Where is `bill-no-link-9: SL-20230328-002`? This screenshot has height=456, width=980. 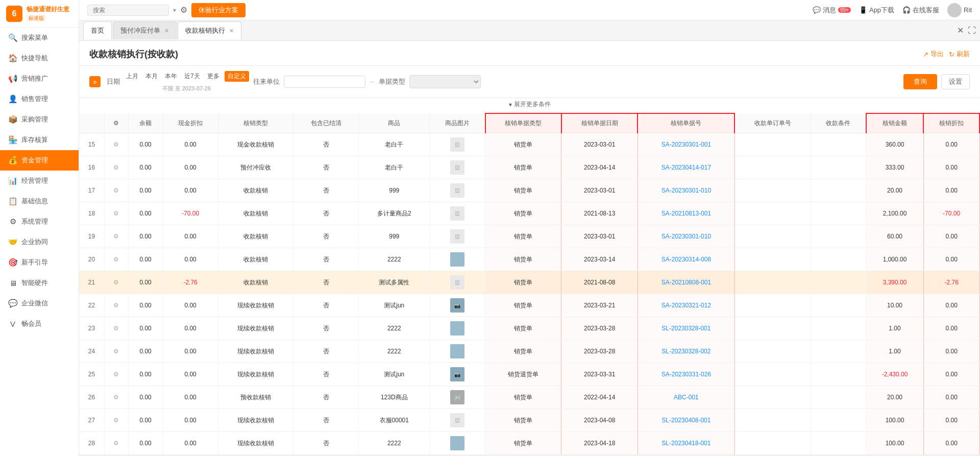 bill-no-link-9: SL-20230328-002 is located at coordinates (686, 351).